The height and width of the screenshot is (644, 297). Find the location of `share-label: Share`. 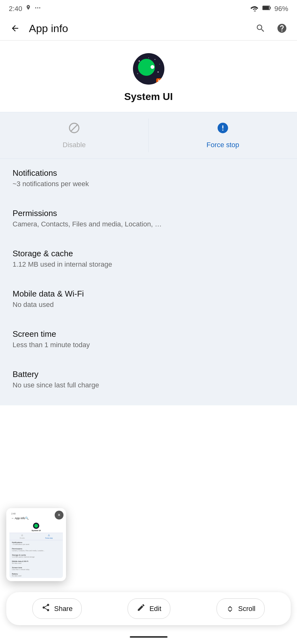

share-label: Share is located at coordinates (63, 609).